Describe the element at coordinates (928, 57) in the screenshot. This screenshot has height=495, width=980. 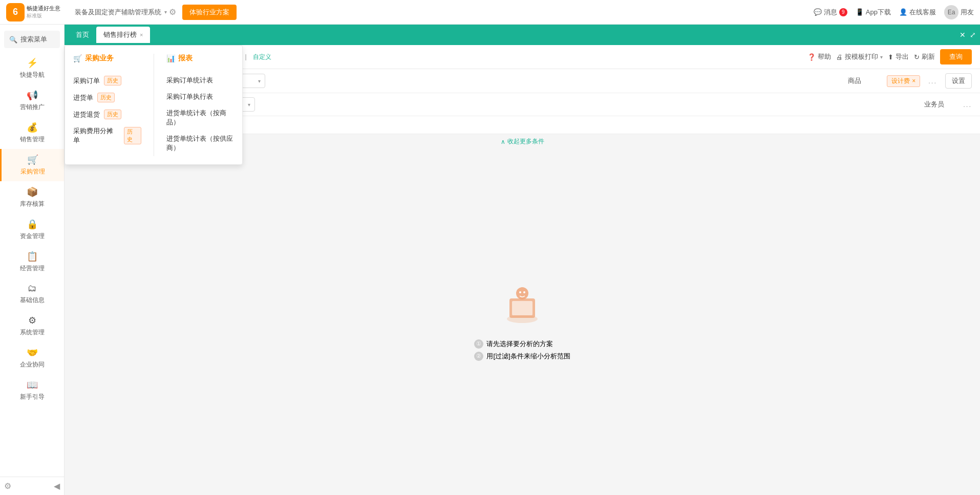
I see `refresh-label: 刷新` at that location.